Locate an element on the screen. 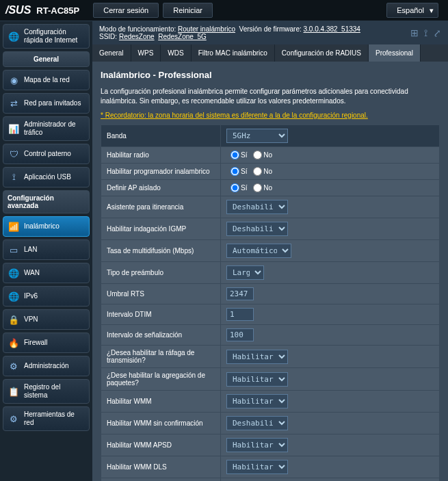 The width and height of the screenshot is (448, 481). setting-select: Automático is located at coordinates (259, 250).